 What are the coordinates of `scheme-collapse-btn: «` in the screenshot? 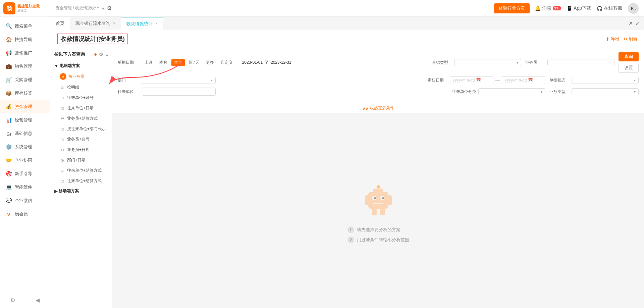 It's located at (107, 54).